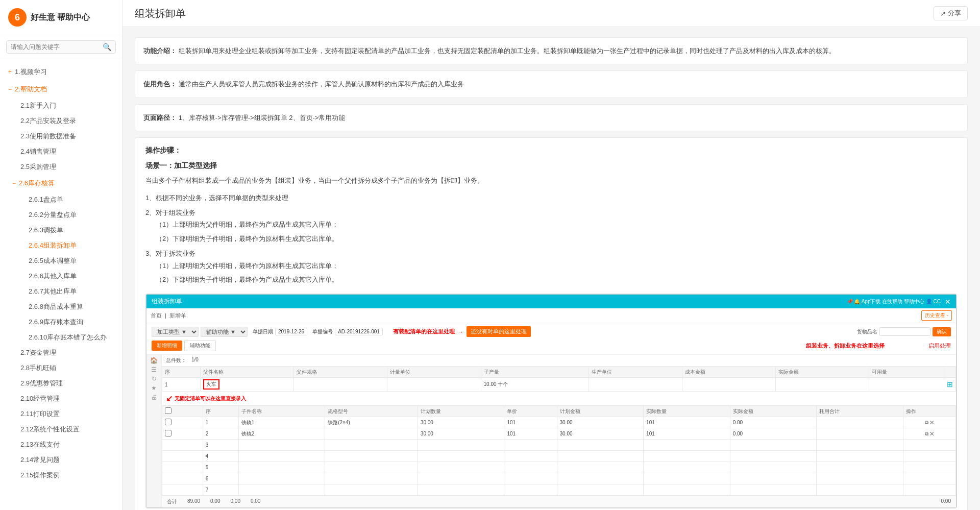 This screenshot has height=510, width=980. Describe the element at coordinates (160, 84) in the screenshot. I see `role-label: 使用角色：` at that location.